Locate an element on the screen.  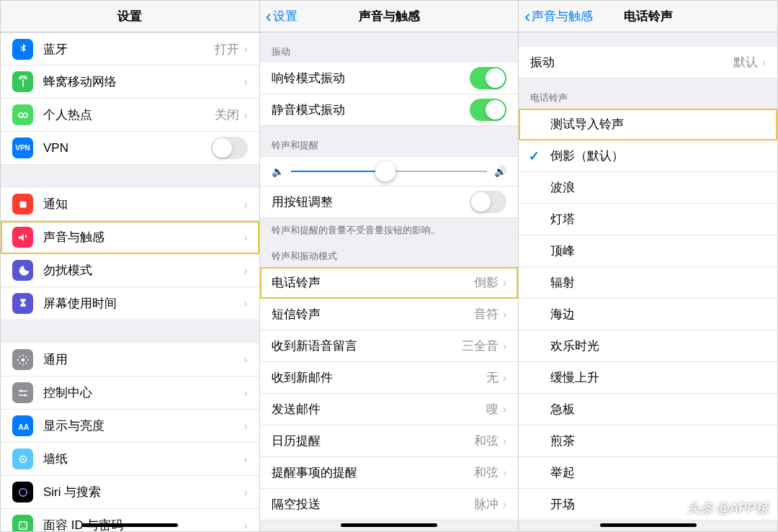
faceid-cell: 面容 ID 与密码 › is located at coordinates (130, 520).